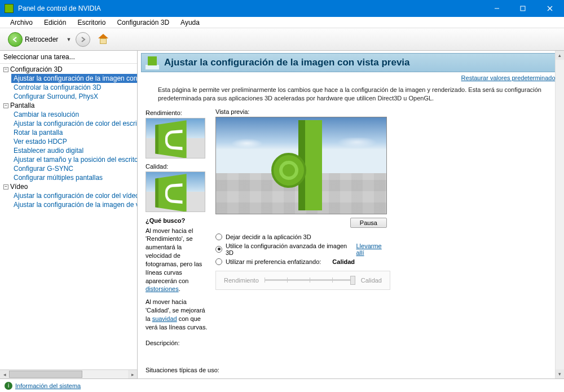  I want to click on description-label: Descripción:, so click(351, 343).